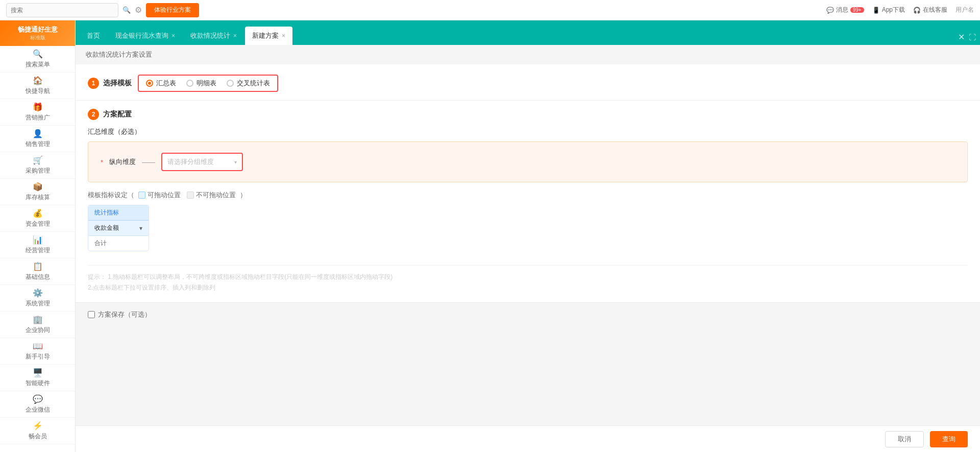 This screenshot has height=452, width=980. I want to click on tab-close-bank-flow: ×, so click(174, 36).